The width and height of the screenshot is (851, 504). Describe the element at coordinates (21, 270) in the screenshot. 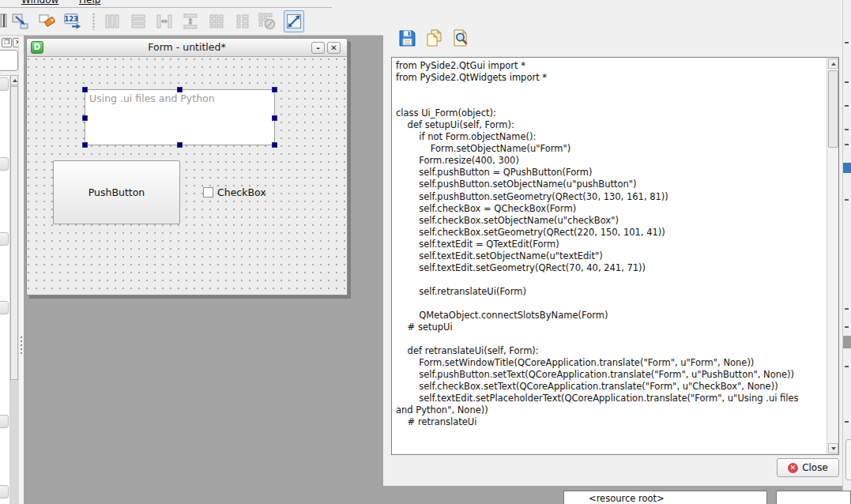

I see `panel-splitter` at that location.